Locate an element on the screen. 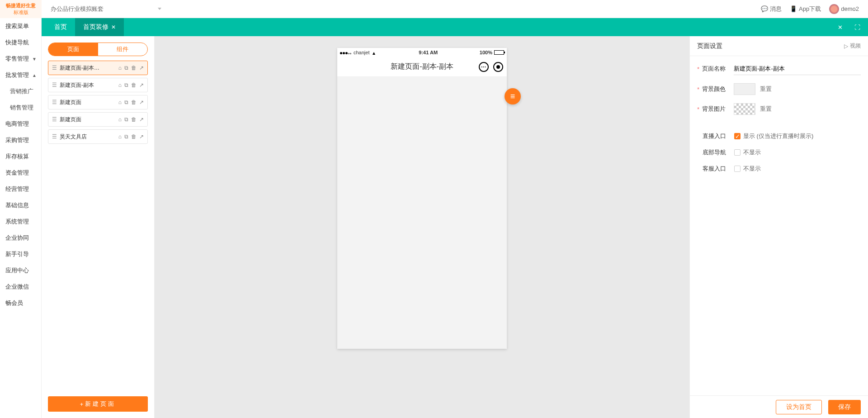  bgimg-swatch is located at coordinates (745, 109).